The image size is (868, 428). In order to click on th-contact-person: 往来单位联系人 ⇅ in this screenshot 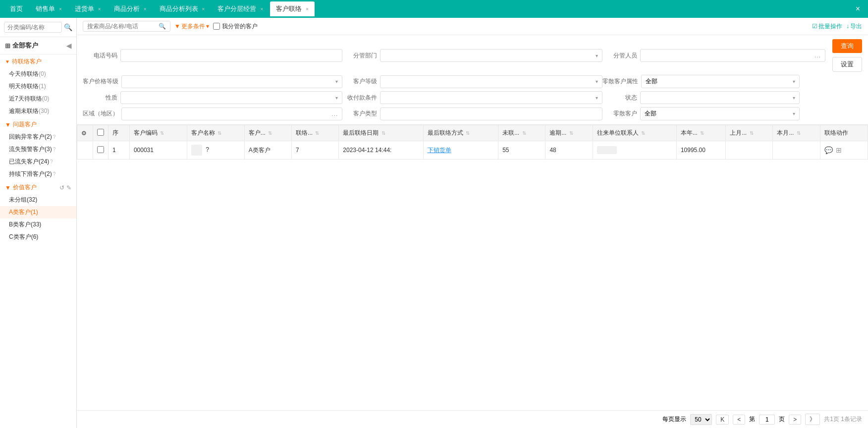, I will do `click(634, 133)`.